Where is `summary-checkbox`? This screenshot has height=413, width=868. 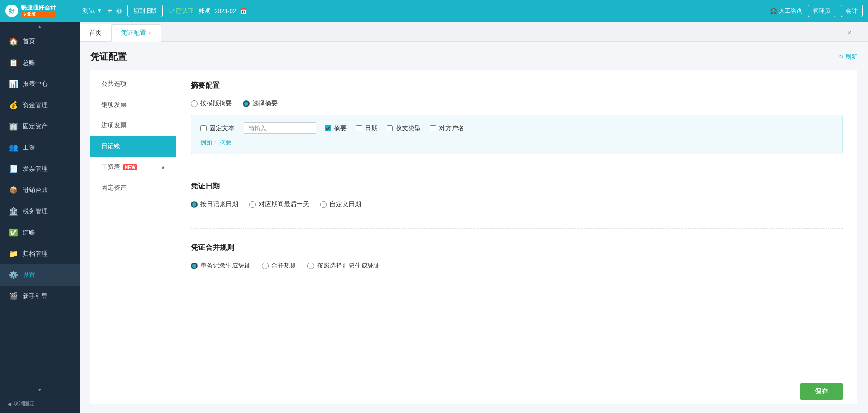
summary-checkbox is located at coordinates (328, 128).